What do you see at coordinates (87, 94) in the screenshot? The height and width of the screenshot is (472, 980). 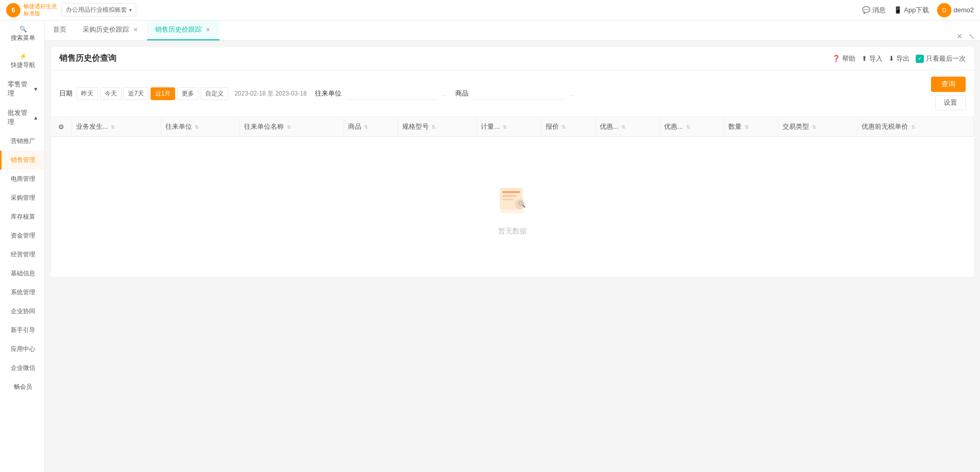 I see `date-btn-yesterday: 昨天` at bounding box center [87, 94].